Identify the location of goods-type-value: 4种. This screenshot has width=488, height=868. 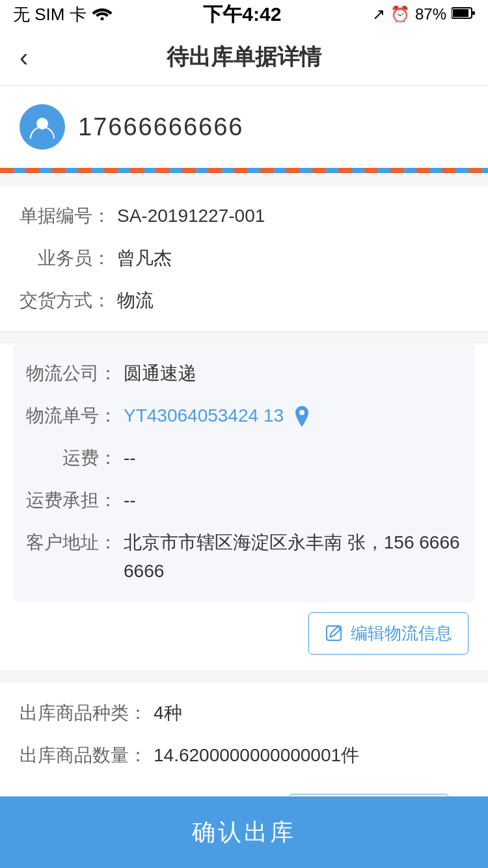
(308, 713).